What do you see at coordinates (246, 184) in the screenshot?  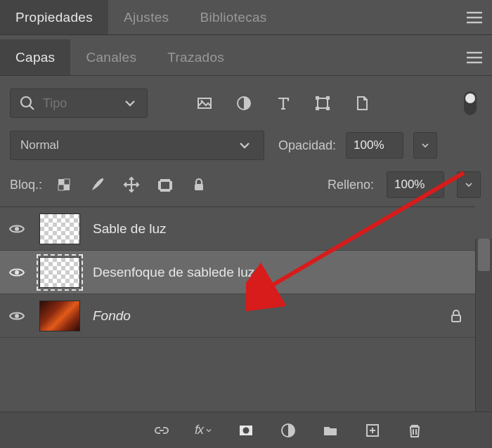 I see `lock-row: Bloq.: Relleno: 100%` at bounding box center [246, 184].